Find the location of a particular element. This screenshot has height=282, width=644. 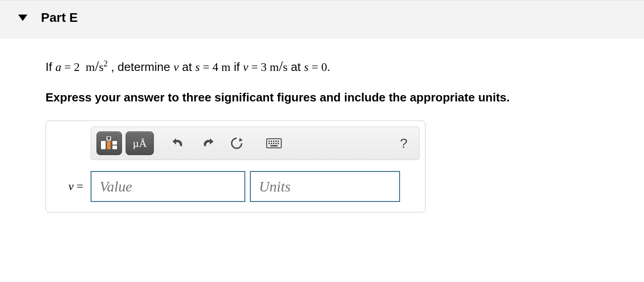

special-characters-button: µÅ is located at coordinates (140, 143).